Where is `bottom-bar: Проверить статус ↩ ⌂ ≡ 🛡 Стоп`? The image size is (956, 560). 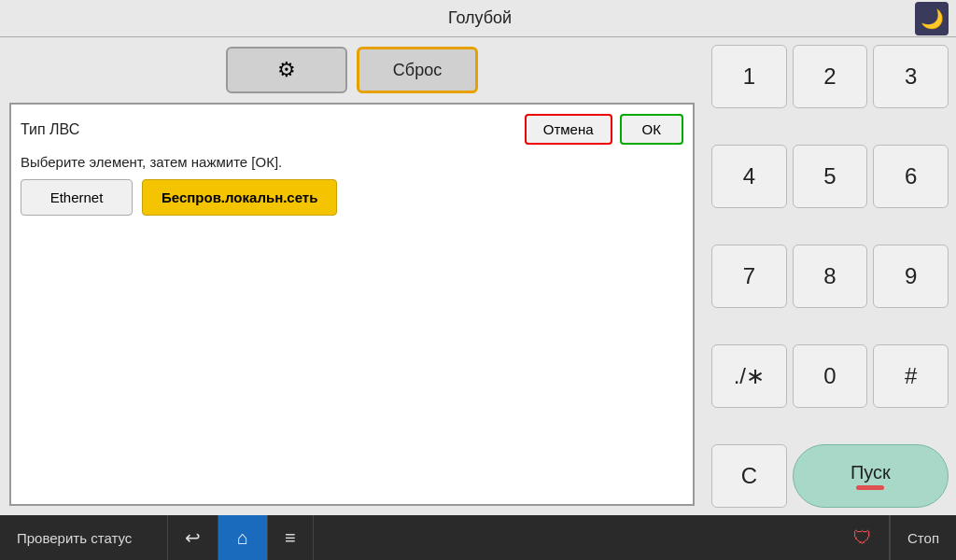
bottom-bar: Проверить статус ↩ ⌂ ≡ 🛡 Стоп is located at coordinates (478, 538).